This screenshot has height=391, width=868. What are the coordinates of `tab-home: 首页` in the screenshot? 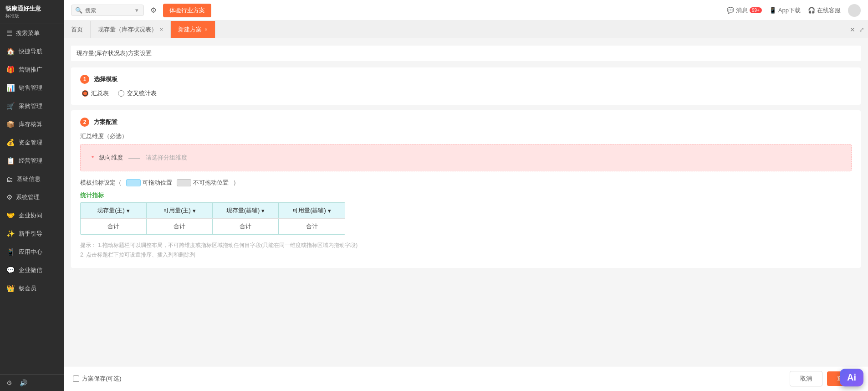 It's located at (77, 29).